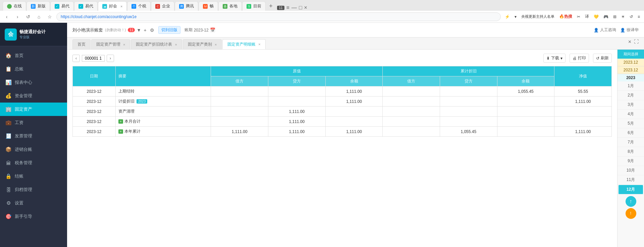 This screenshot has height=247, width=644. What do you see at coordinates (34, 123) in the screenshot?
I see `sidebar-item-salary: 💼 工资` at bounding box center [34, 123].